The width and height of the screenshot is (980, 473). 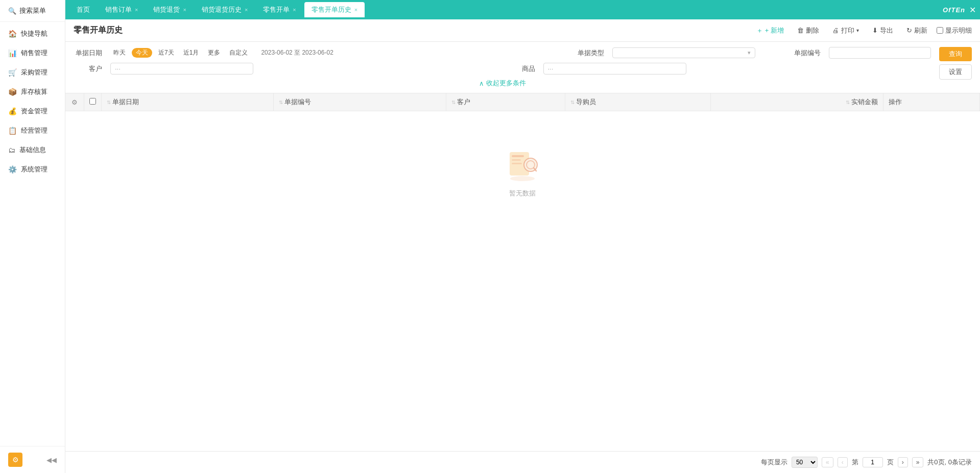 What do you see at coordinates (843, 462) in the screenshot?
I see `prev-page-button: ‹` at bounding box center [843, 462].